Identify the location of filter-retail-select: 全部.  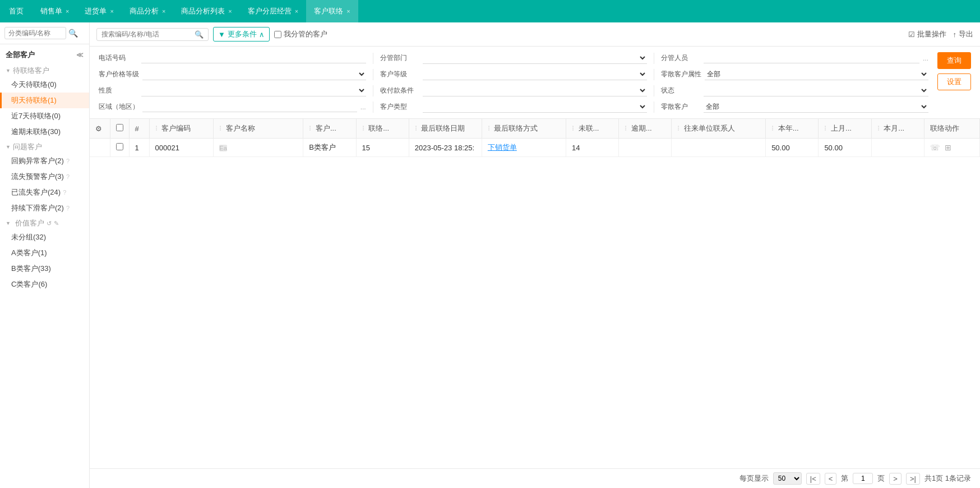
(816, 107).